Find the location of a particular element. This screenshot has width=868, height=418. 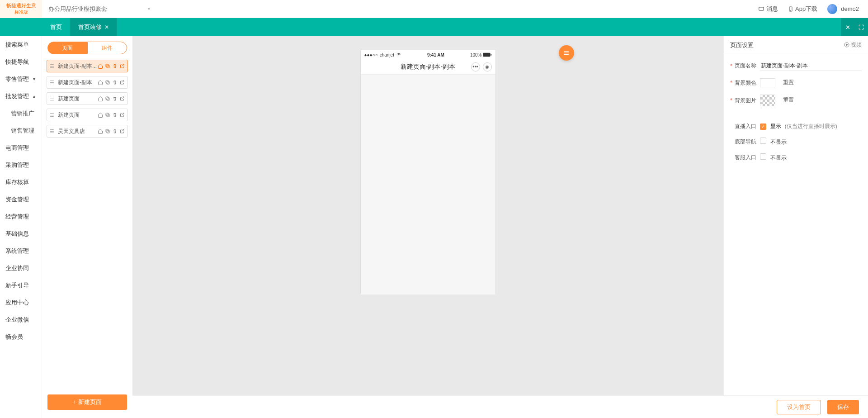

cs-entry-checkbox is located at coordinates (763, 157).